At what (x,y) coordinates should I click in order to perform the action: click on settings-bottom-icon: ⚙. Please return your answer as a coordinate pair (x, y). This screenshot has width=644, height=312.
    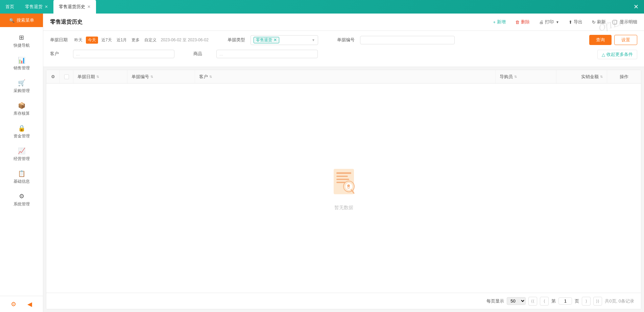
    Looking at the image, I should click on (14, 304).